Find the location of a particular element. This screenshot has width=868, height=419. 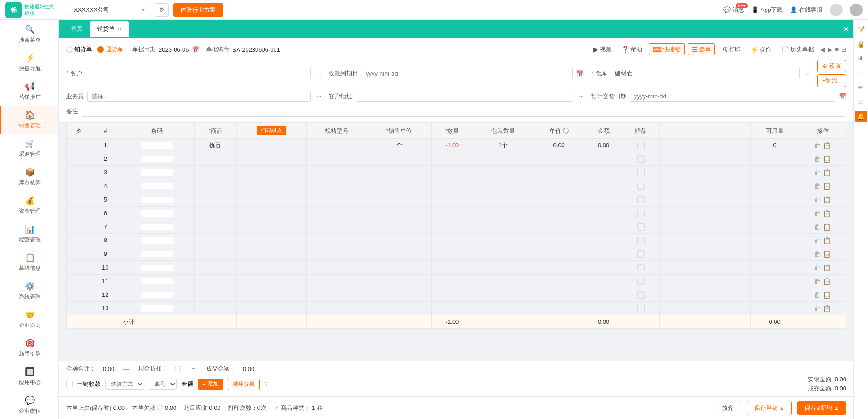

right-panel-star-btn: ☆ is located at coordinates (861, 102).